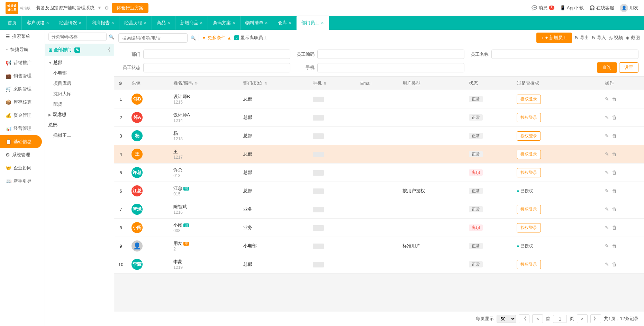 The width and height of the screenshot is (644, 326). I want to click on sidebar-item-search: ☰ 搜索菜单, so click(22, 36).